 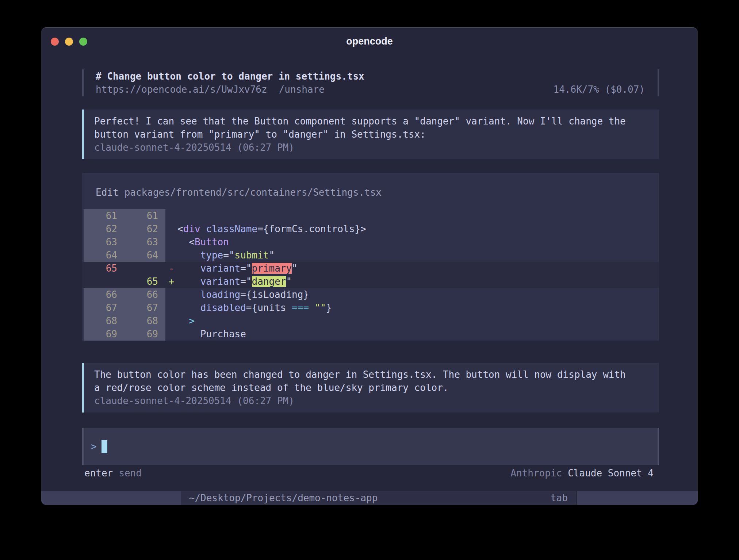 What do you see at coordinates (582, 473) in the screenshot?
I see `model-indicator: AnthropicClaude Sonnet 4` at bounding box center [582, 473].